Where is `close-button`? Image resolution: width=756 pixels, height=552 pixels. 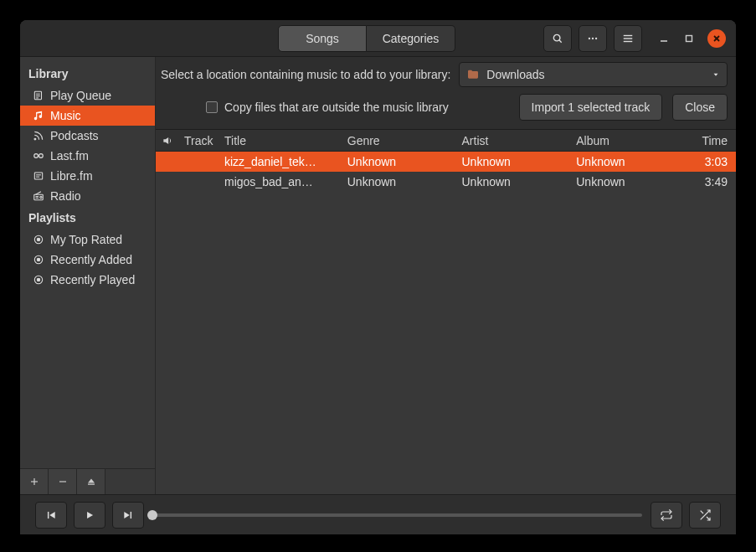 close-button is located at coordinates (717, 39).